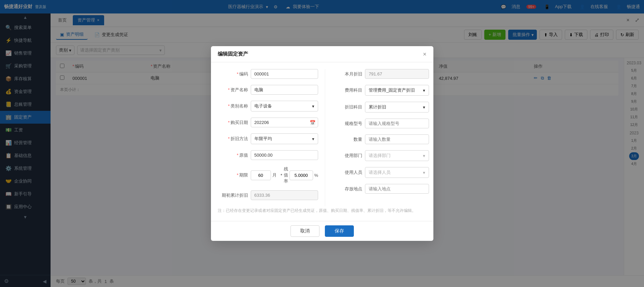 The height and width of the screenshot is (287, 644). Describe the element at coordinates (380, 107) in the screenshot. I see `form-row-dep-subject: 折旧科目 累计折旧 ▾` at that location.